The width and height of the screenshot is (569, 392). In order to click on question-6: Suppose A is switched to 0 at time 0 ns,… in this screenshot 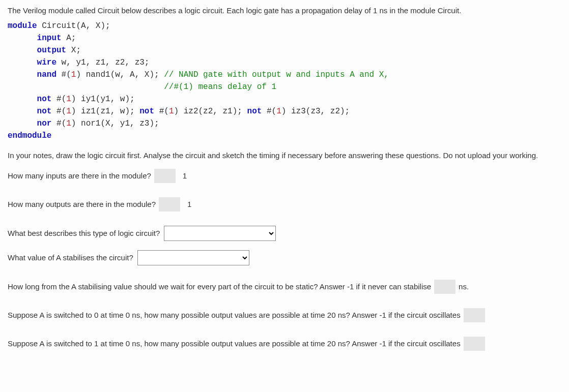, I will do `click(284, 315)`.